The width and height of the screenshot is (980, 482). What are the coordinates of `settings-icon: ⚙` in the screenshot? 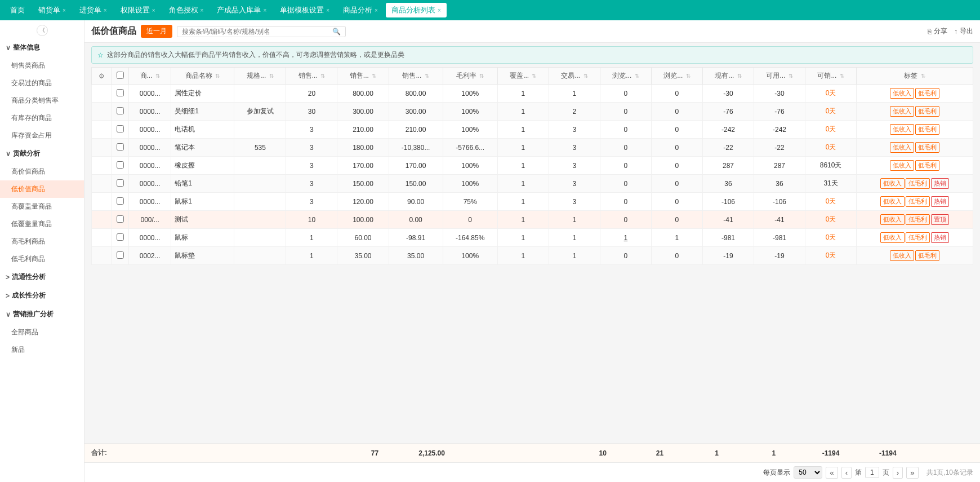 It's located at (101, 76).